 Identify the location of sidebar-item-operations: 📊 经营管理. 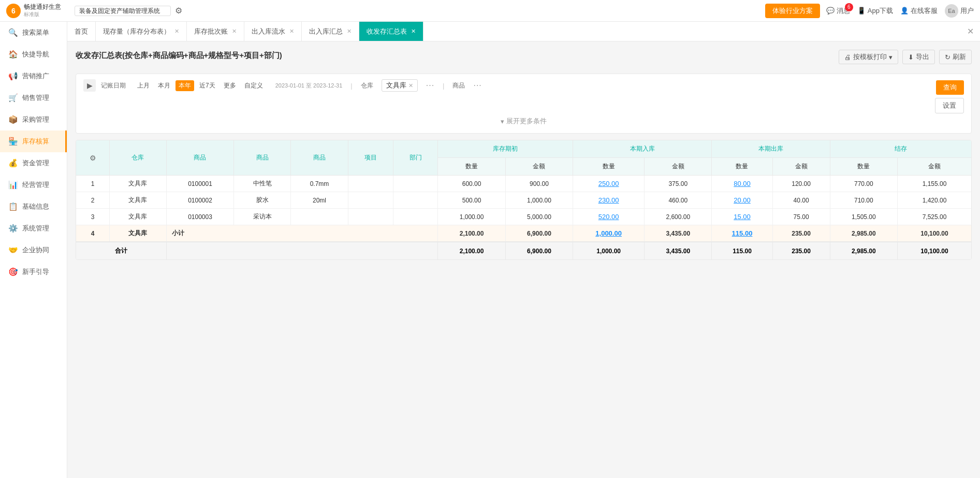
(33, 185).